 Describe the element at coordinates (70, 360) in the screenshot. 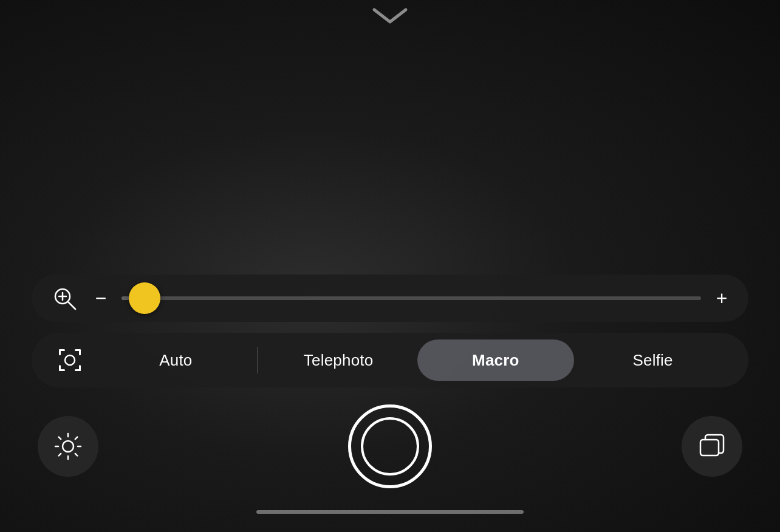

I see `camera-mode-icon` at that location.